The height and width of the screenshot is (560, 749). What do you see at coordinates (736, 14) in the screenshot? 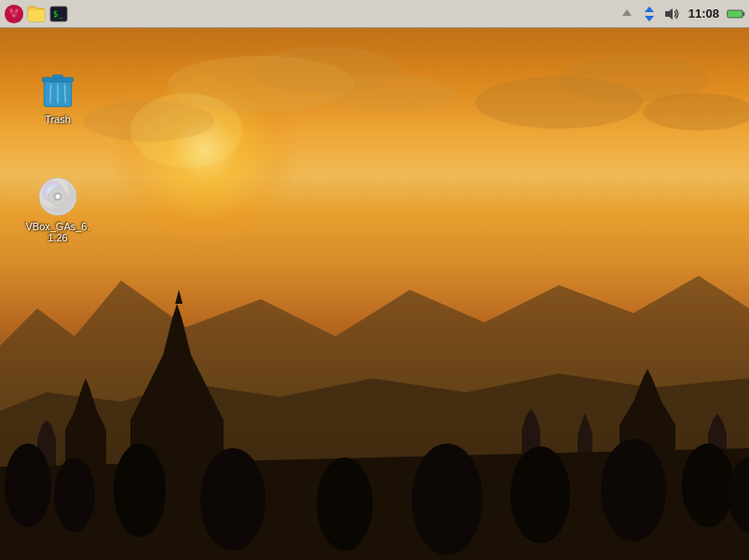
I see `battery-icon` at bounding box center [736, 14].